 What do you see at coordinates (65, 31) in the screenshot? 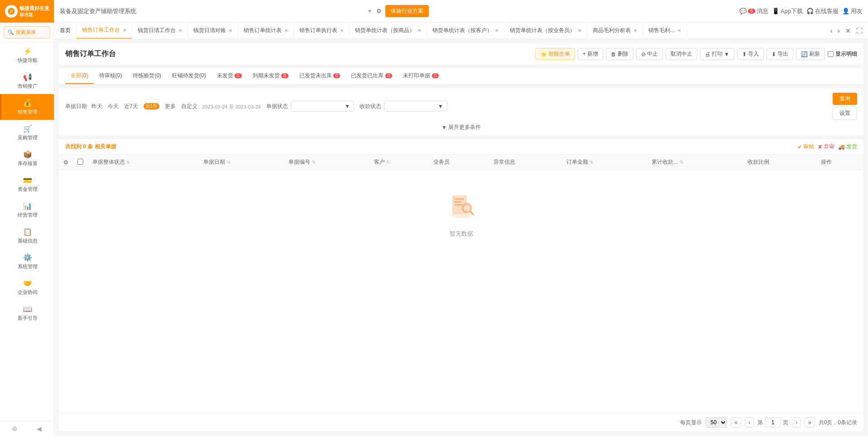
I see `tab-home: 首页` at bounding box center [65, 31].